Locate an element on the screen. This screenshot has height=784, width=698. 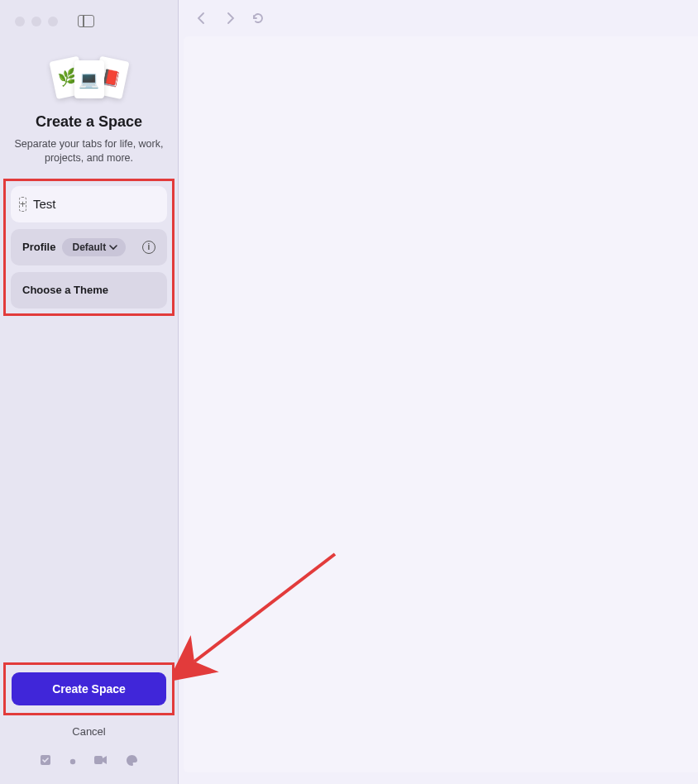
profile-select: Default is located at coordinates (94, 247).